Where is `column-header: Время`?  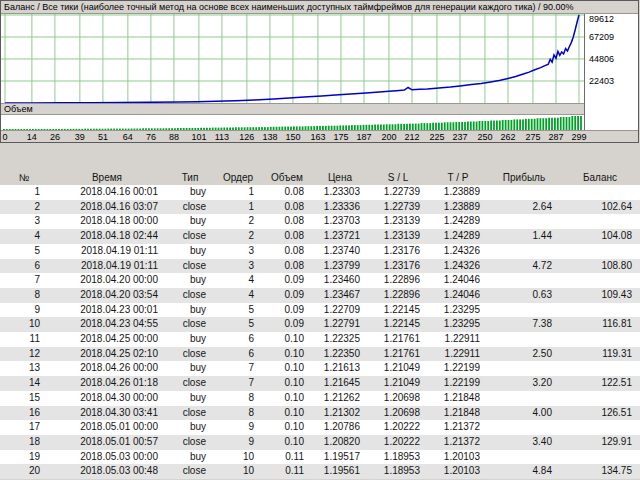
column-header: Время is located at coordinates (107, 178).